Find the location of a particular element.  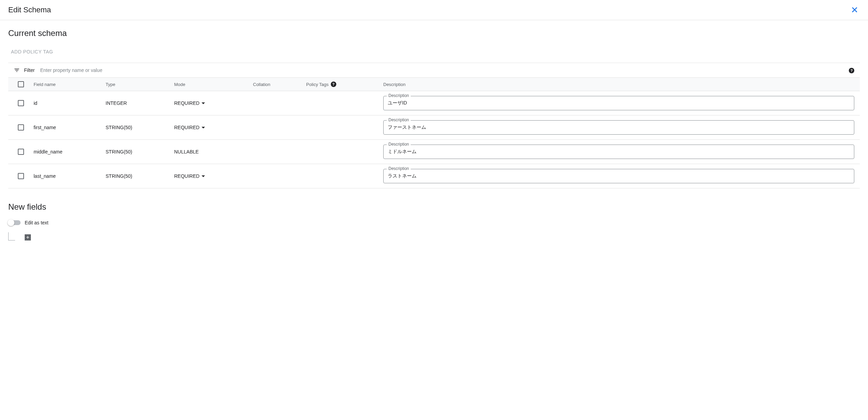

edit-as-text-row: Edit as text is located at coordinates (434, 223).